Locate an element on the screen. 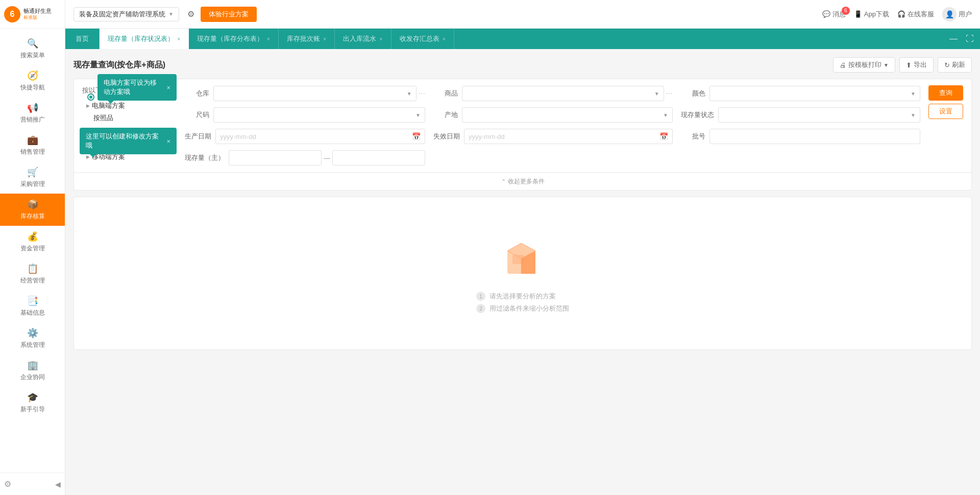  sidebar-footer: ⚙ ◀ is located at coordinates (33, 484).